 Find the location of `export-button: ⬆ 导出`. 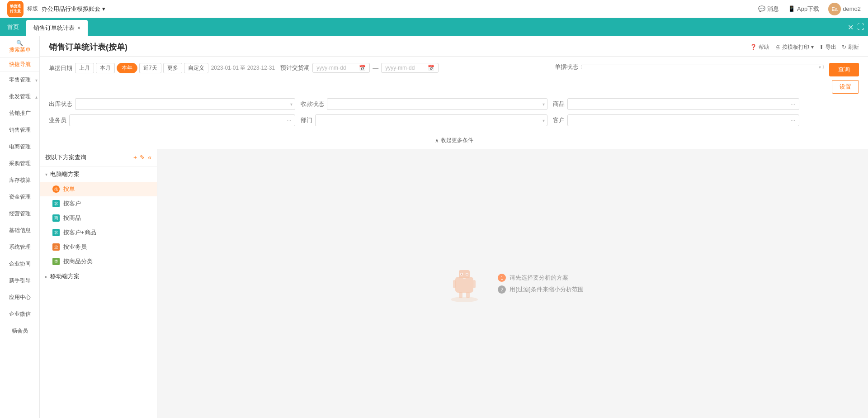

export-button: ⬆ 导出 is located at coordinates (828, 47).